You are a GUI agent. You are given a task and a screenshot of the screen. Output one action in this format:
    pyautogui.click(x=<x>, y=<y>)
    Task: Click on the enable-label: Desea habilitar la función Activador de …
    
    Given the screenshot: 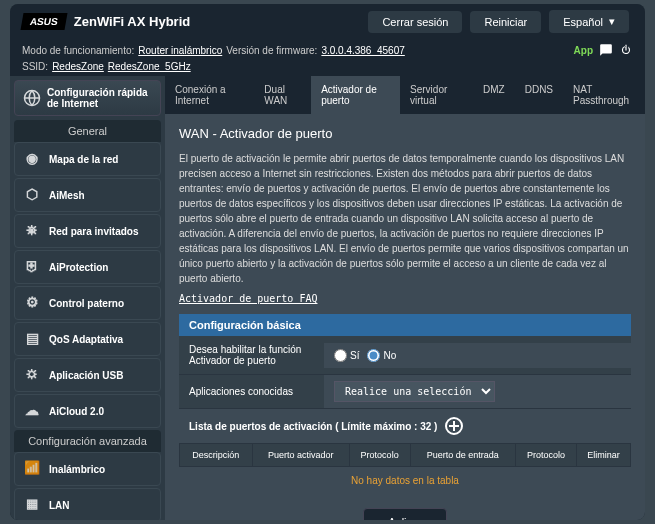 What is the action you would take?
    pyautogui.click(x=252, y=355)
    